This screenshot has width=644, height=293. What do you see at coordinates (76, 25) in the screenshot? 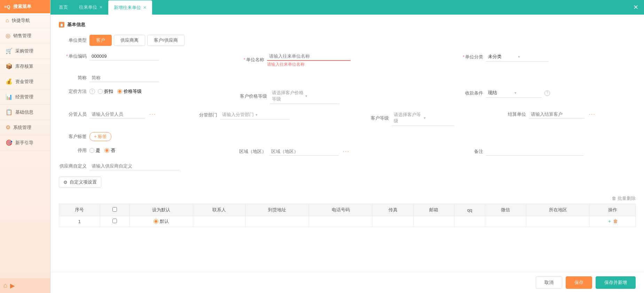
I see `section-title-text: 基本信息` at bounding box center [76, 25].